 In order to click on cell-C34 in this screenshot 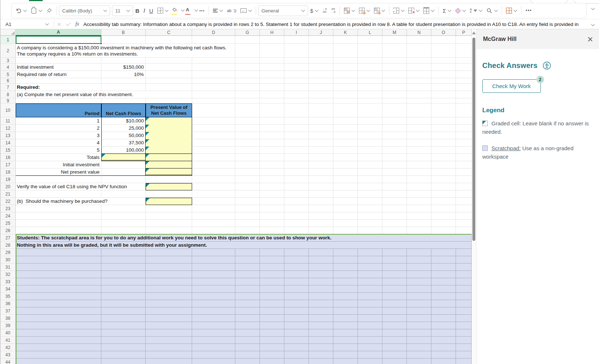, I will do `click(169, 289)`.